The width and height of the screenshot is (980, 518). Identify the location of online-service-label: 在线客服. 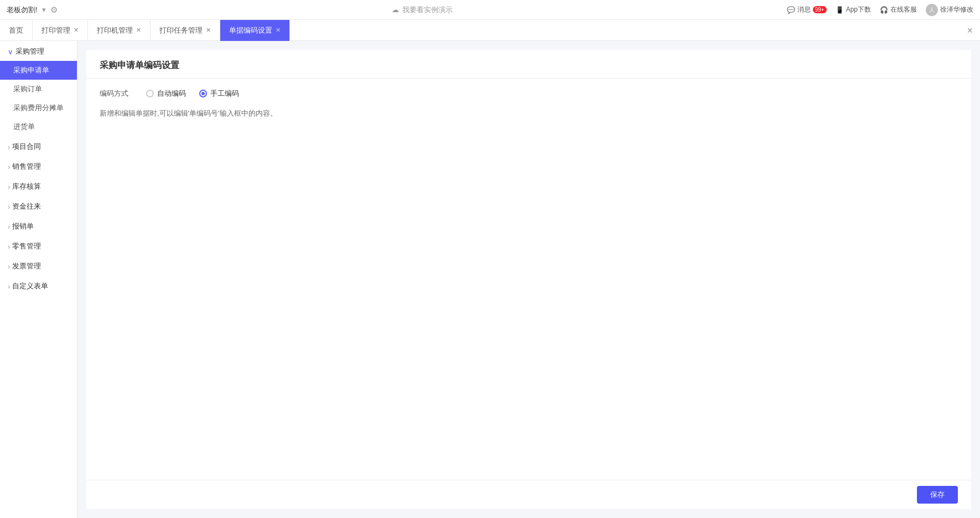
(904, 10).